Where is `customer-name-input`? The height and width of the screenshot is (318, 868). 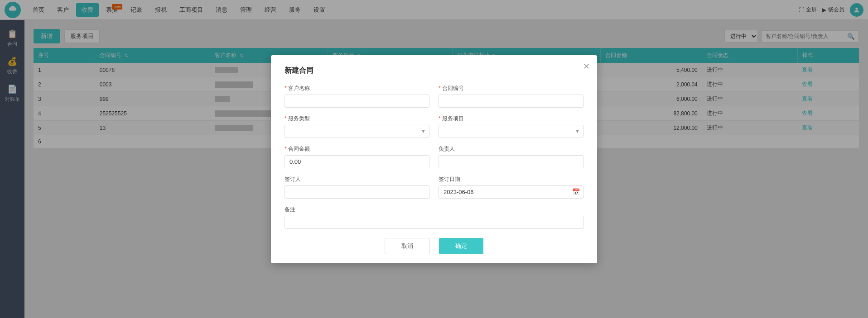
customer-name-input is located at coordinates (357, 101).